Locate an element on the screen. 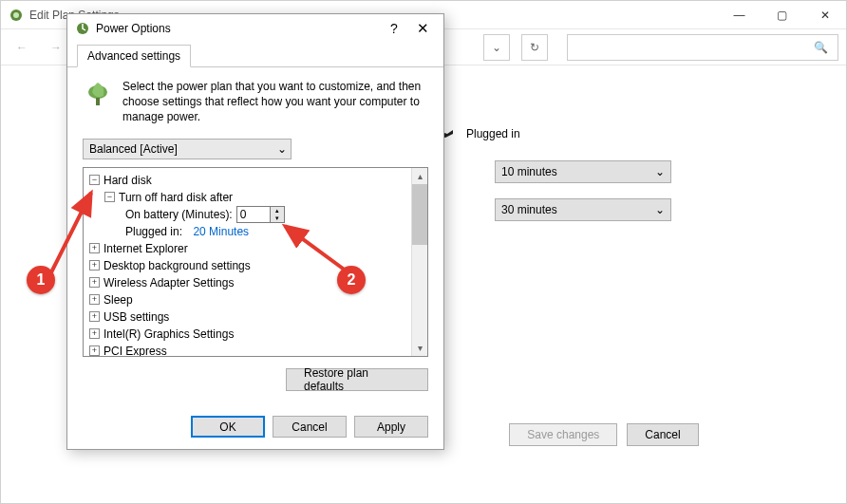 The width and height of the screenshot is (847, 504). maximize-button: ▢ is located at coordinates (782, 15).